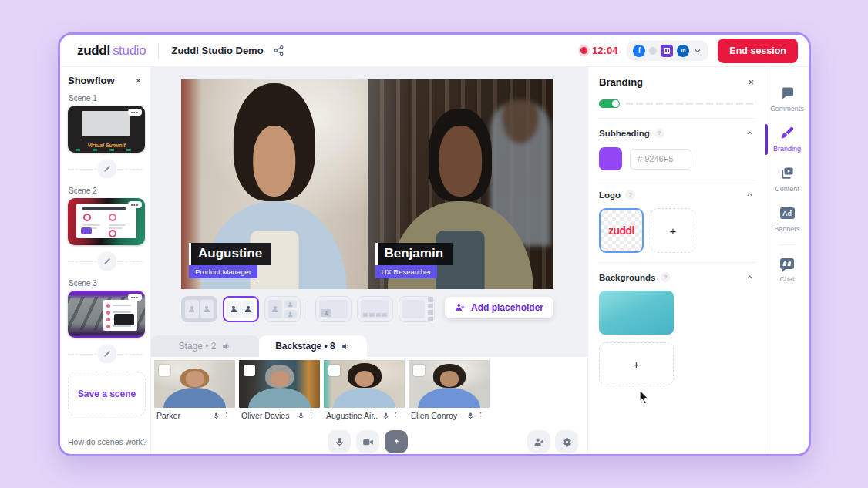  I want to click on participant-card: Ellen Conroy ⋮, so click(449, 392).